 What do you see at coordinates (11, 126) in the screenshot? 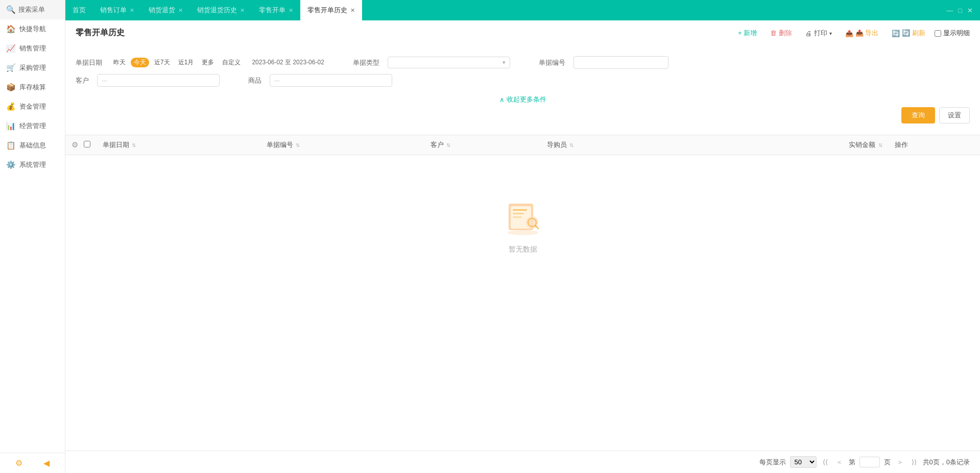
I see `report-icon: 📊` at bounding box center [11, 126].